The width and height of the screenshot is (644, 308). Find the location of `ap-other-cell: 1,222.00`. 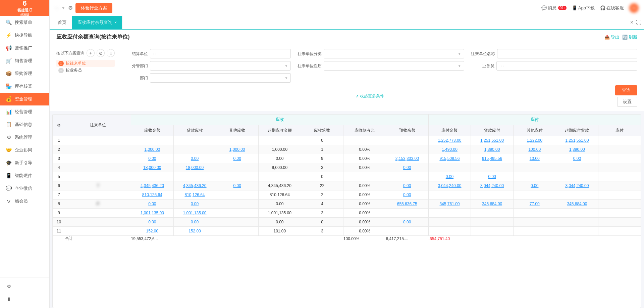

ap-other-cell: 1,222.00 is located at coordinates (535, 140).